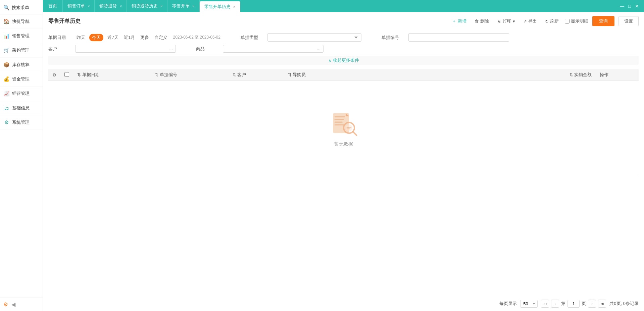 The width and height of the screenshot is (644, 311). What do you see at coordinates (79, 6) in the screenshot?
I see `tab-sales-order: 销售订单 ×` at bounding box center [79, 6].